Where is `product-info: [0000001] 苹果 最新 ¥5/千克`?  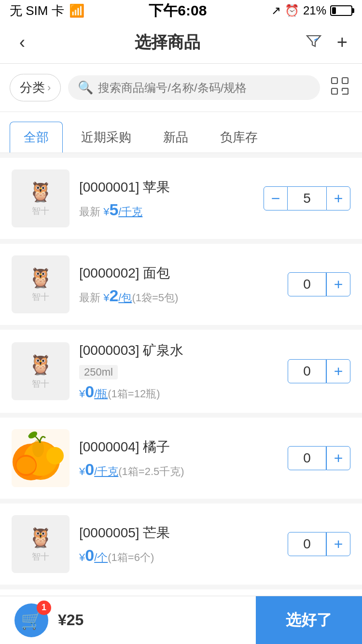 product-info: [0000001] 苹果 最新 ¥5/千克 is located at coordinates (167, 199).